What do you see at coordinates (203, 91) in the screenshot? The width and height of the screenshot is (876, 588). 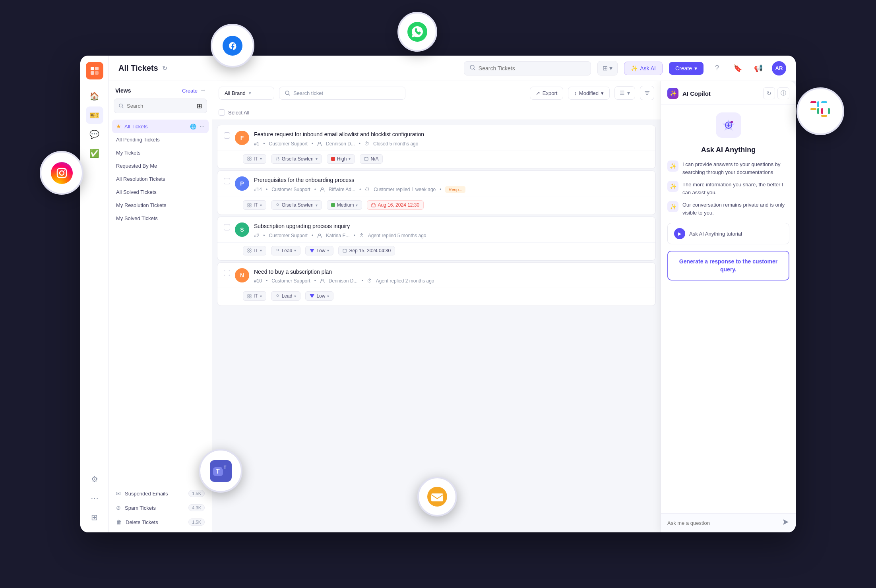 I see `sidebar-collapse-icon: ⊣` at bounding box center [203, 91].